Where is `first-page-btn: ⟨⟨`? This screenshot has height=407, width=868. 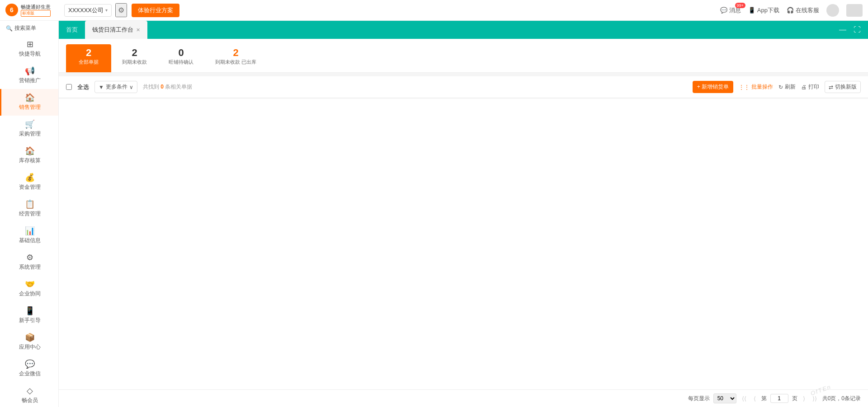 first-page-btn: ⟨⟨ is located at coordinates (744, 398).